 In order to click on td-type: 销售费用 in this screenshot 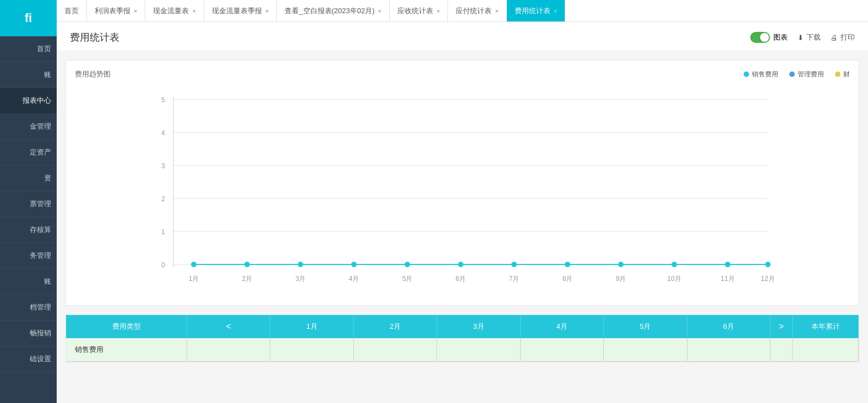, I will do `click(127, 350)`.